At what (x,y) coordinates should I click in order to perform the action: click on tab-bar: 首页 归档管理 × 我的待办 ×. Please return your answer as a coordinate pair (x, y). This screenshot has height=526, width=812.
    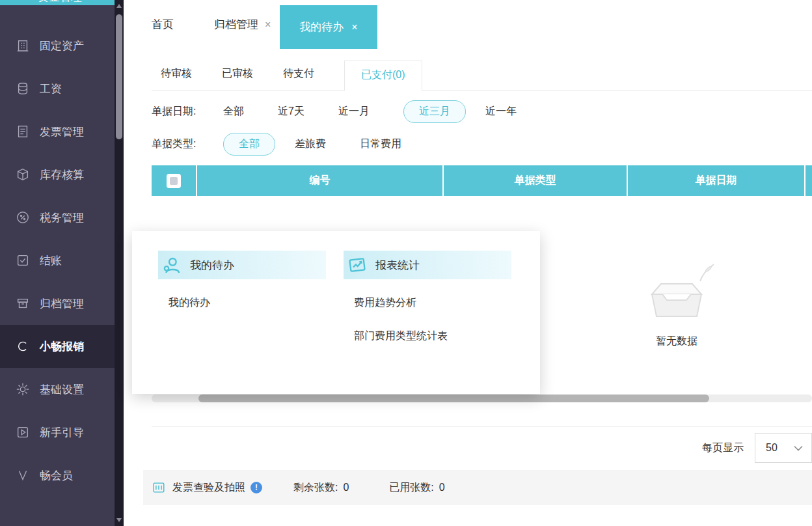
    Looking at the image, I should click on (468, 25).